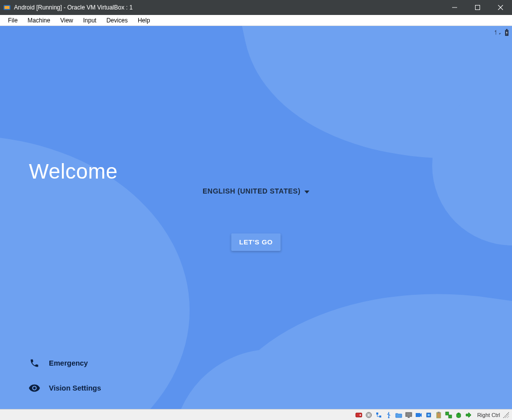 Image resolution: width=512 pixels, height=420 pixels. What do you see at coordinates (65, 388) in the screenshot?
I see `vision-settings-link: Vision Settings` at bounding box center [65, 388].